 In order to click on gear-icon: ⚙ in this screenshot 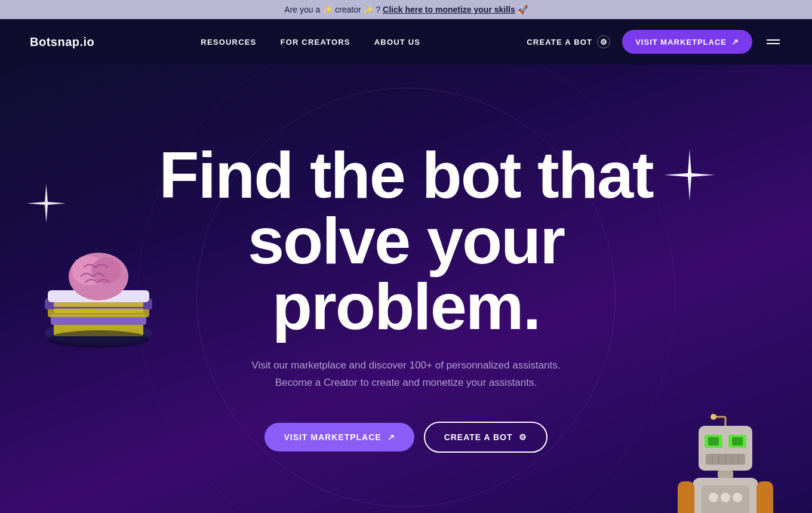, I will do `click(604, 42)`.